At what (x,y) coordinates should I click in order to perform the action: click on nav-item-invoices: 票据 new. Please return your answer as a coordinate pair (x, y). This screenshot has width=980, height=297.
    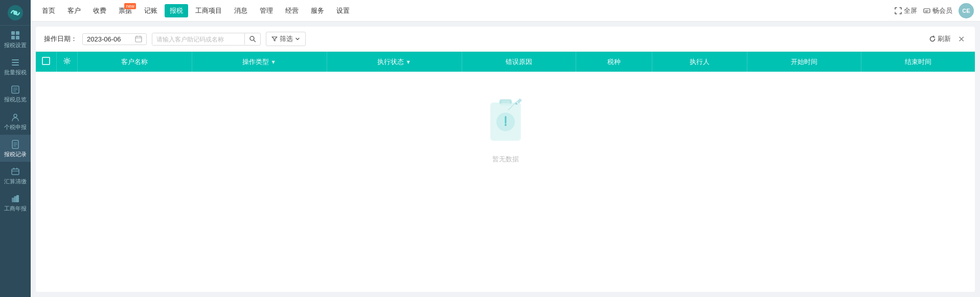
    Looking at the image, I should click on (125, 11).